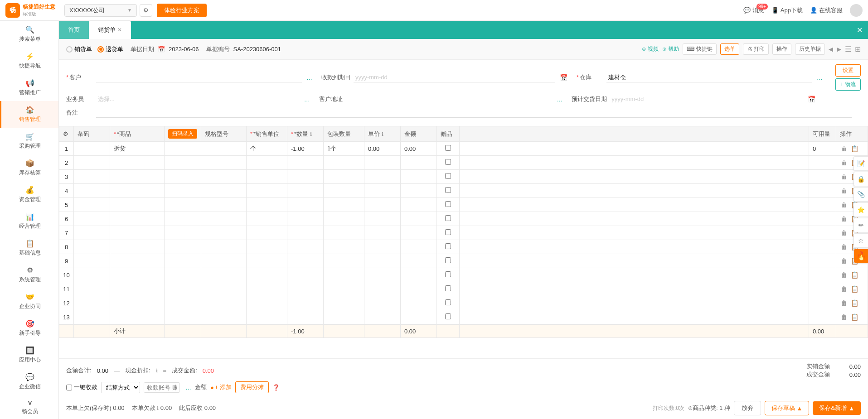  Describe the element at coordinates (820, 78) in the screenshot. I see `warehouse-more-icon: …` at that location.